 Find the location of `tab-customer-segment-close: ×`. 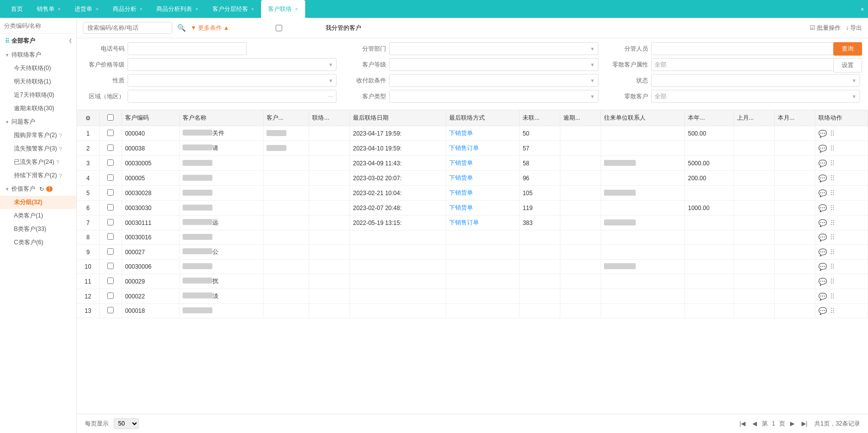

tab-customer-segment-close: × is located at coordinates (253, 9).